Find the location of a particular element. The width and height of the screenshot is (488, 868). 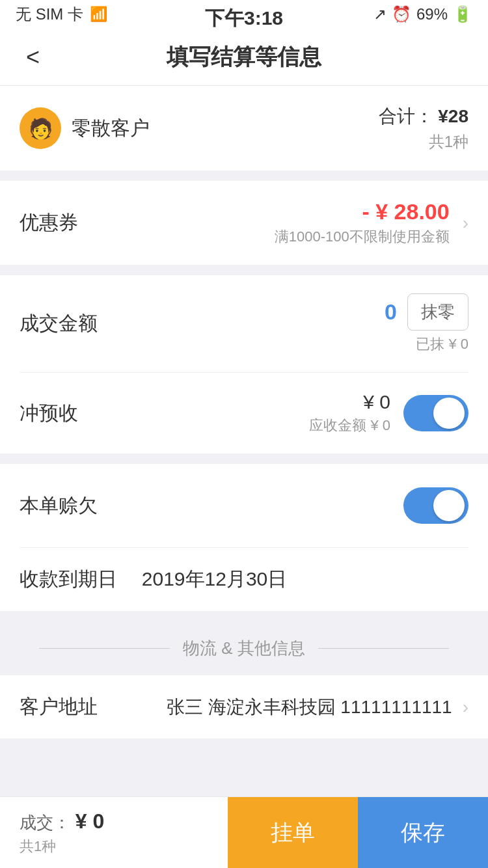

customer-right: 合计： ¥28 共1种 is located at coordinates (424, 128).